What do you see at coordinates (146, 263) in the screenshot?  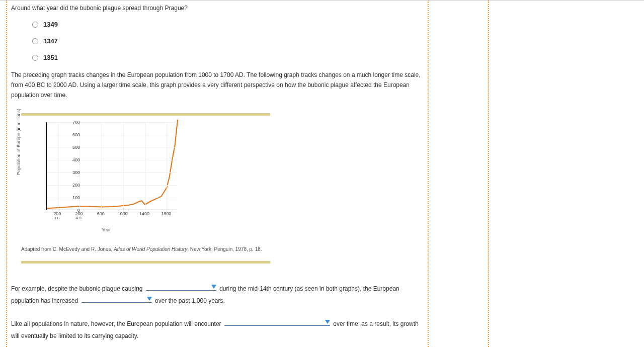 I see `divider-bottom` at bounding box center [146, 263].